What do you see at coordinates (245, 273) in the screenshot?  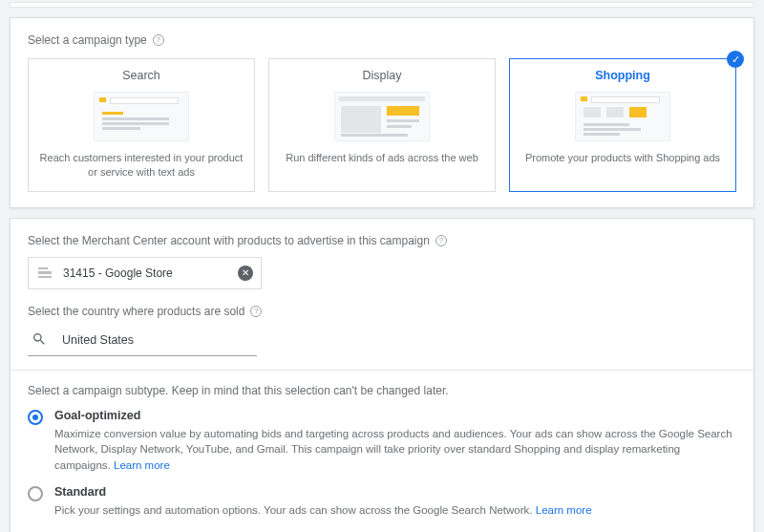 I see `clear-icon: ✕` at bounding box center [245, 273].